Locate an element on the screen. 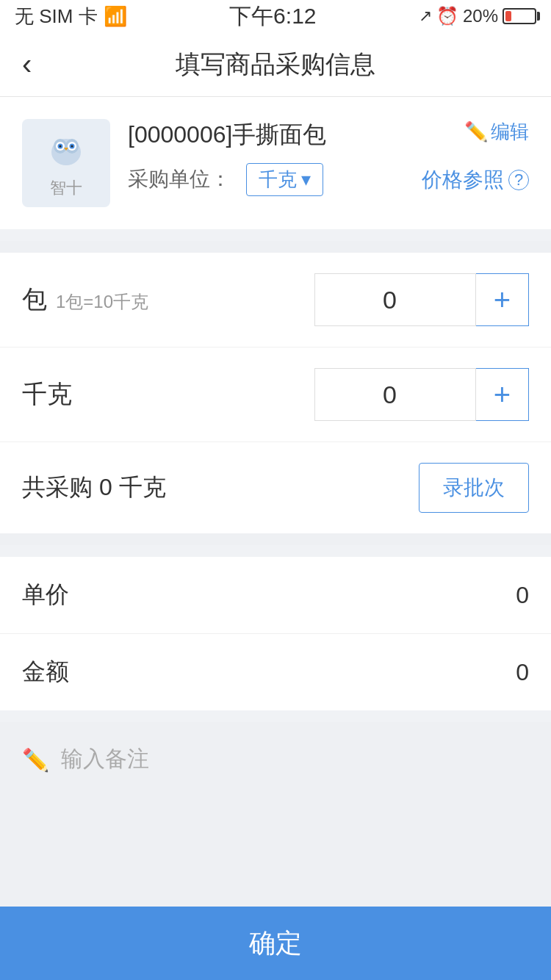 Image resolution: width=551 pixels, height=980 pixels. qty-input-wrap-kg: + is located at coordinates (422, 394).